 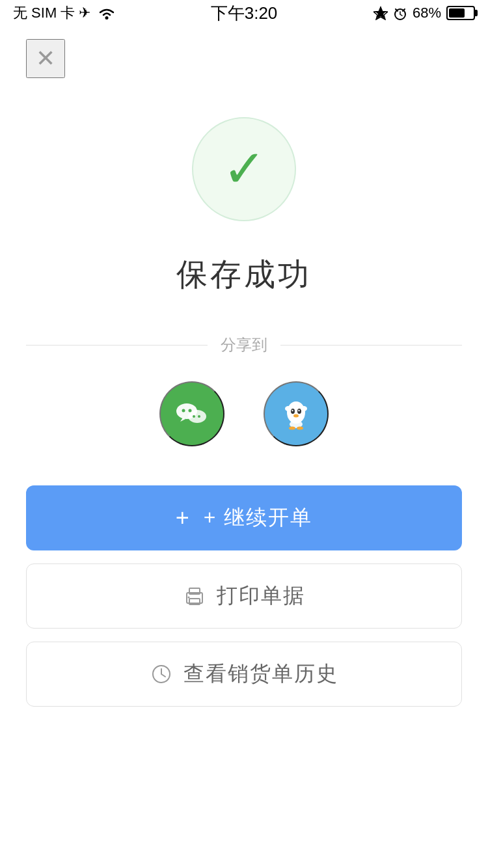 I want to click on wifi-icon, so click(x=107, y=13).